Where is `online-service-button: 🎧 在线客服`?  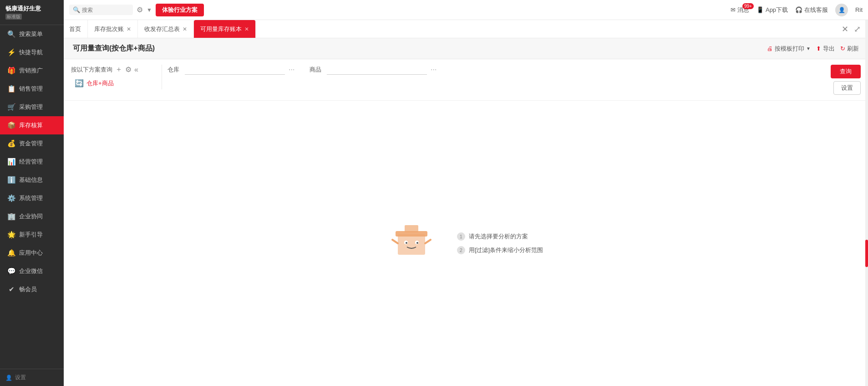
online-service-button: 🎧 在线客服 is located at coordinates (812, 10).